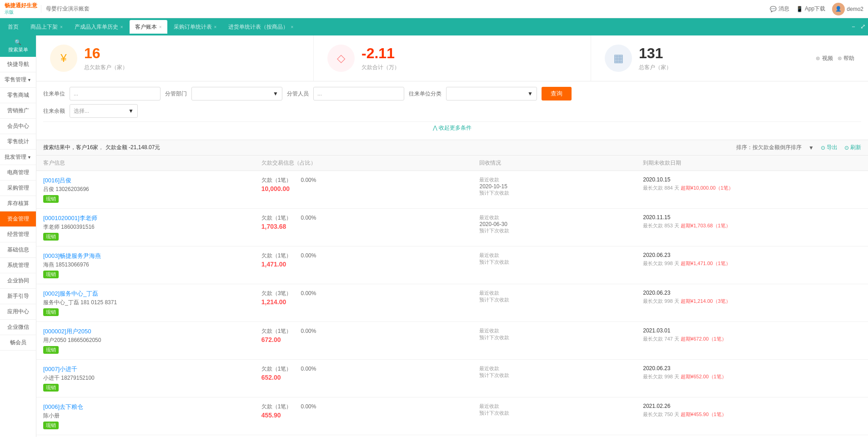 The image size is (868, 437). I want to click on debt-count: 欠款（1笔）, so click(276, 218).